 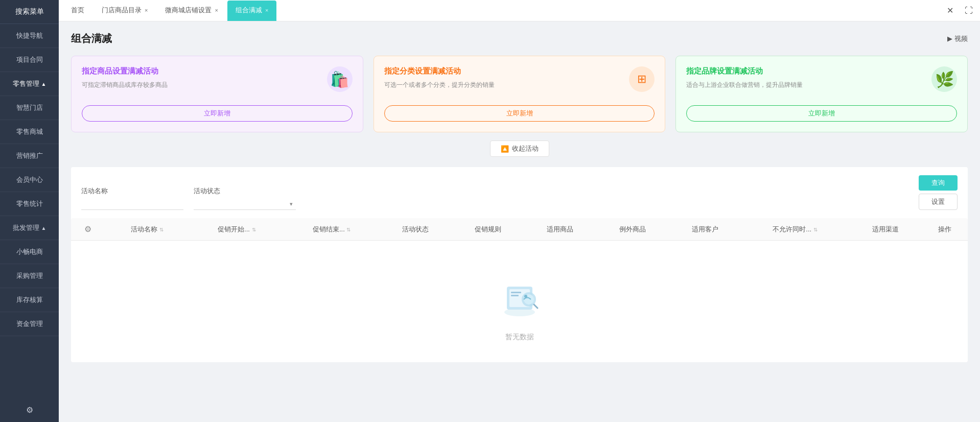 What do you see at coordinates (30, 156) in the screenshot?
I see `sidebar-item-label: 营销推广` at bounding box center [30, 156].